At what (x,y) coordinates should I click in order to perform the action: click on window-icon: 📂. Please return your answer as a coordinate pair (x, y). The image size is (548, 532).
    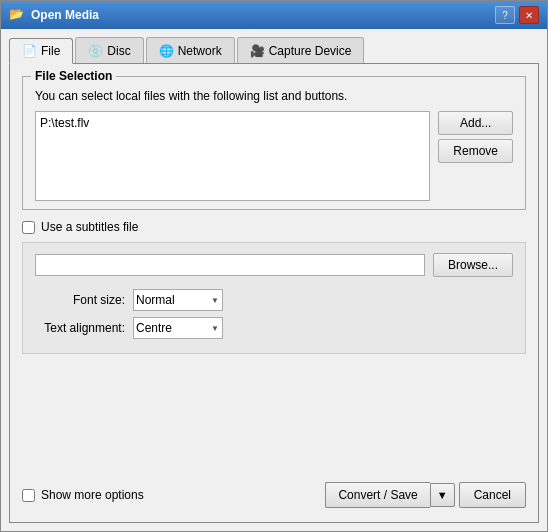
    Looking at the image, I should click on (17, 15).